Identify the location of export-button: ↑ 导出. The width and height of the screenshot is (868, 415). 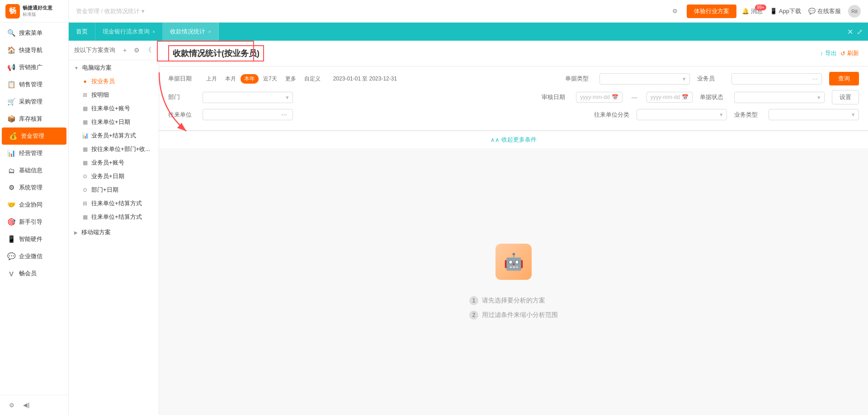
(829, 53).